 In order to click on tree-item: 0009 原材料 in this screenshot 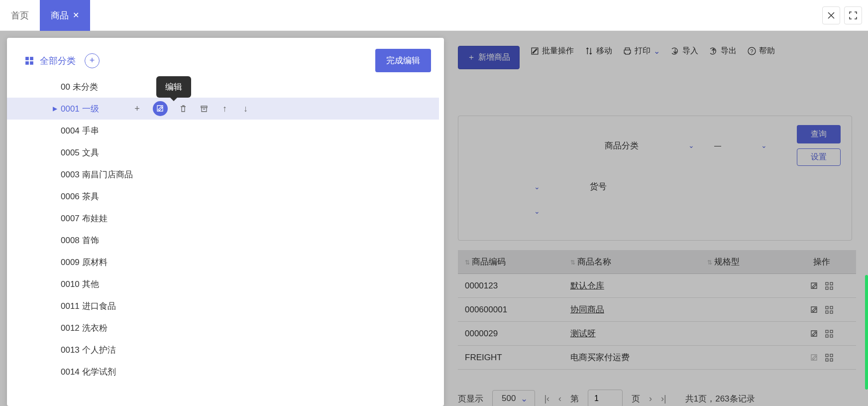, I will do `click(223, 262)`.